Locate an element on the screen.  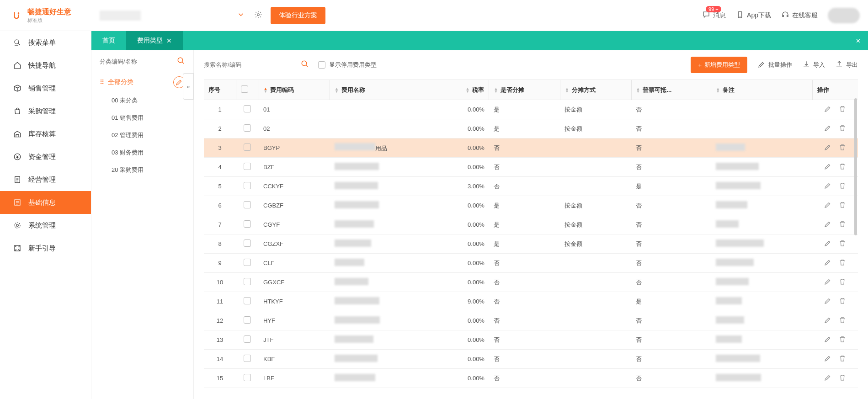
export-link: 导出 is located at coordinates (847, 65).